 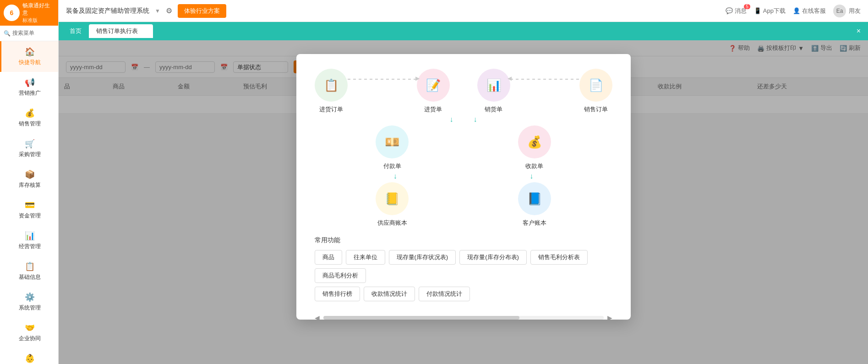 I want to click on app-logo-icon: 6, so click(x=12, y=13).